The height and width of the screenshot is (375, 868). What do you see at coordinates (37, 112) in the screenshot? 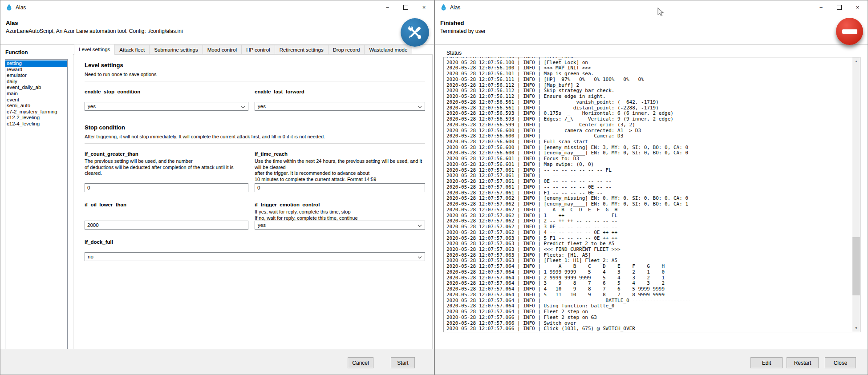
I see `sidebar-item-c7-2-mystery-farming: c7-2_mystery_farming` at bounding box center [37, 112].